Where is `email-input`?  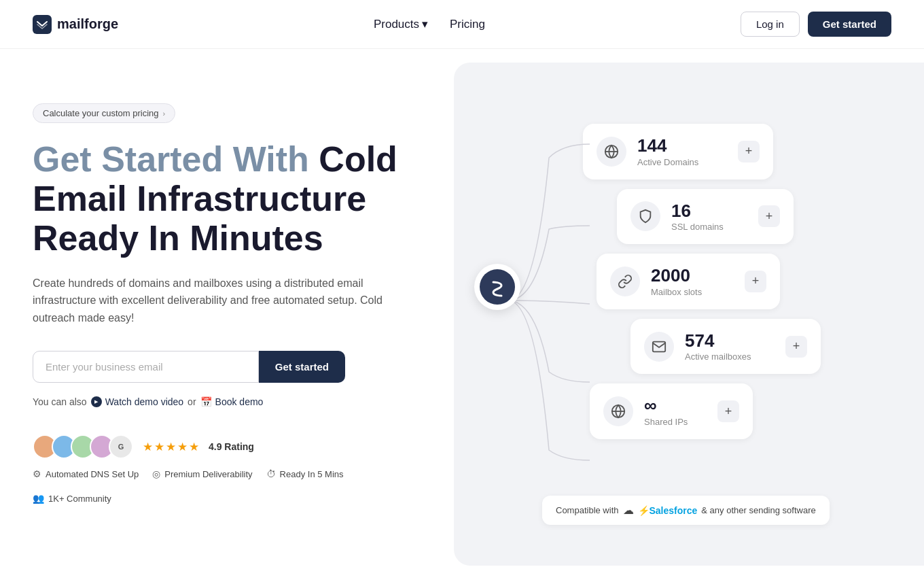 email-input is located at coordinates (145, 367).